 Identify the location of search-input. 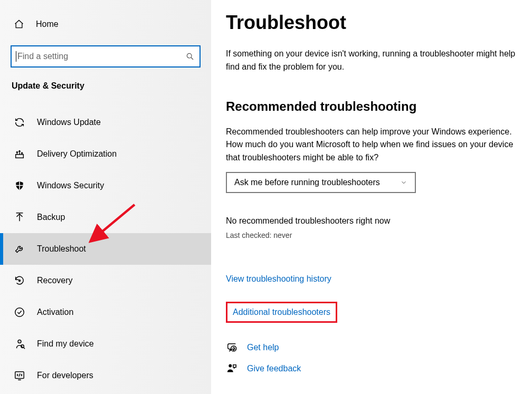
(106, 56).